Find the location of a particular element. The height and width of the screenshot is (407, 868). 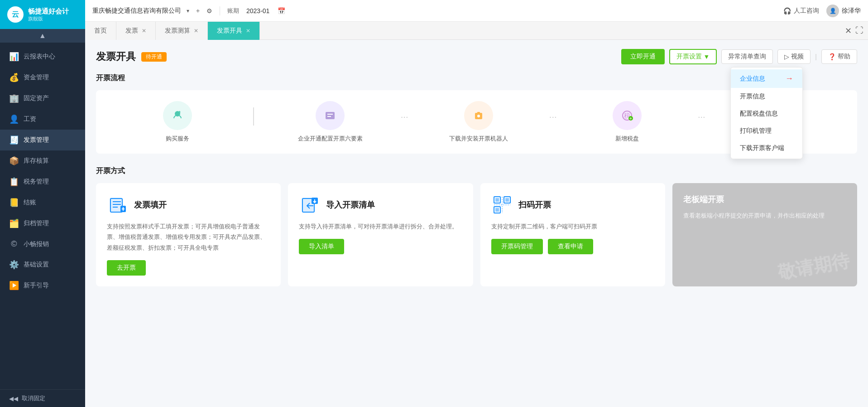

sidebar-item-label: 结账 is located at coordinates (30, 203).